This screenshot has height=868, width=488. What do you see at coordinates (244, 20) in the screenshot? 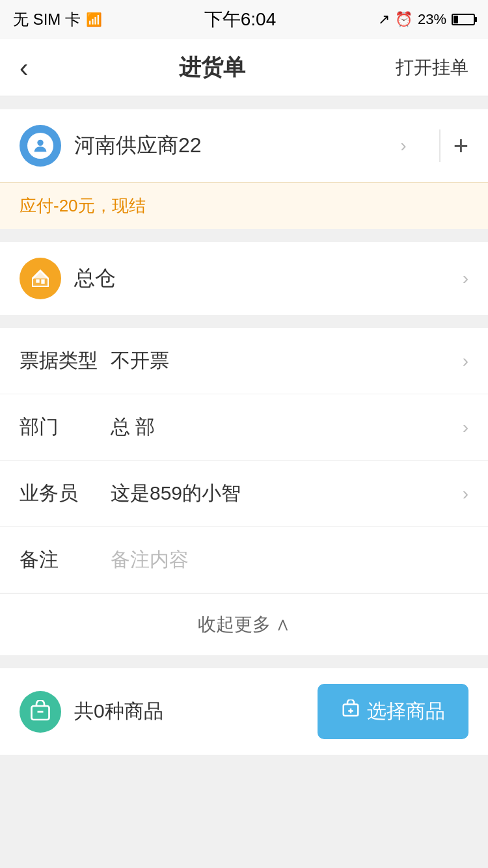
I see `status-bar: 无 SIM 卡 📶 下午6:04 ↗ ⏰ 23%` at bounding box center [244, 20].